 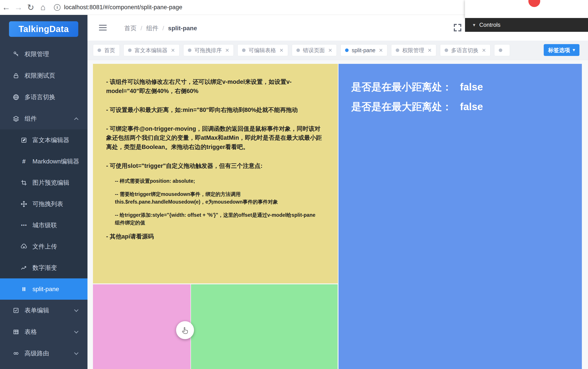 I want to click on sidebar-item-city-cascade: ⋯ 城市级联, so click(x=44, y=225).